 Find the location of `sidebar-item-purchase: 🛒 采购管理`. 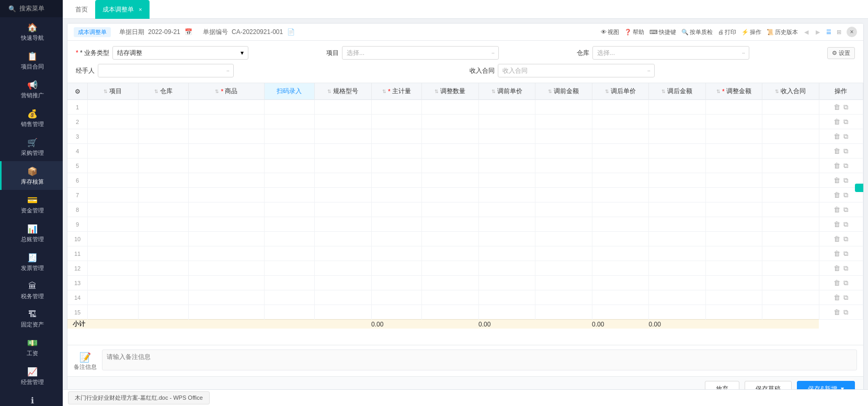

sidebar-item-purchase: 🛒 采购管理 is located at coordinates (31, 146).